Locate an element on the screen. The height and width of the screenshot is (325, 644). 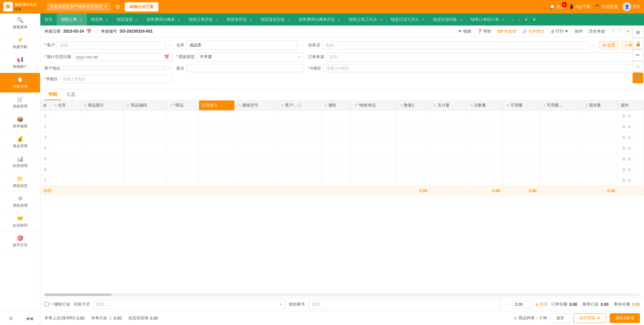
message-btn: 💬 消息 9 is located at coordinates (557, 7).